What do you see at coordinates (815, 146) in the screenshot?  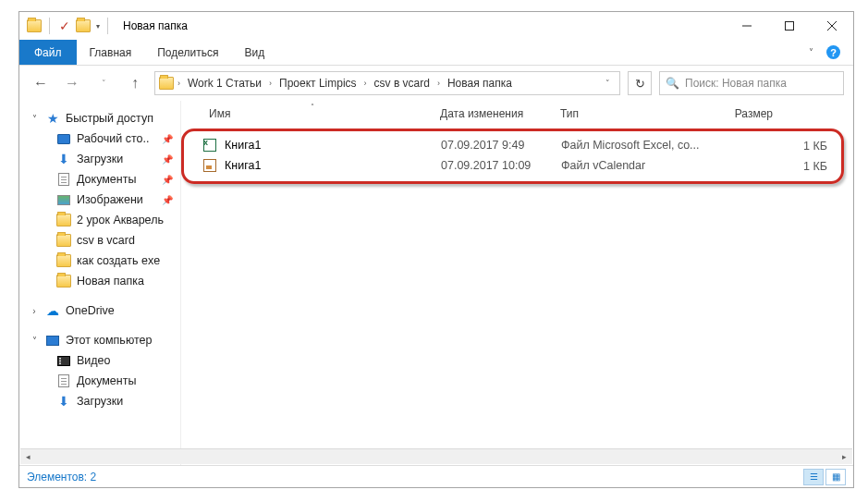 I see `file-size: 1 КБ` at bounding box center [815, 146].